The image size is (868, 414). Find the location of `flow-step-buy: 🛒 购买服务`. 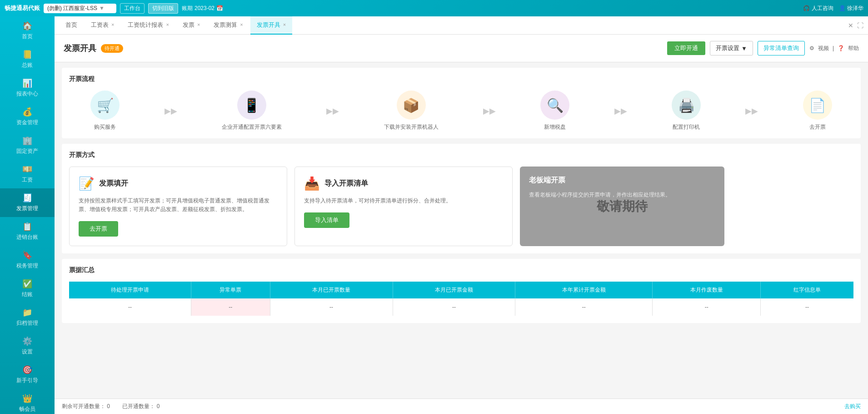

flow-step-buy: 🛒 购买服务 is located at coordinates (105, 111).